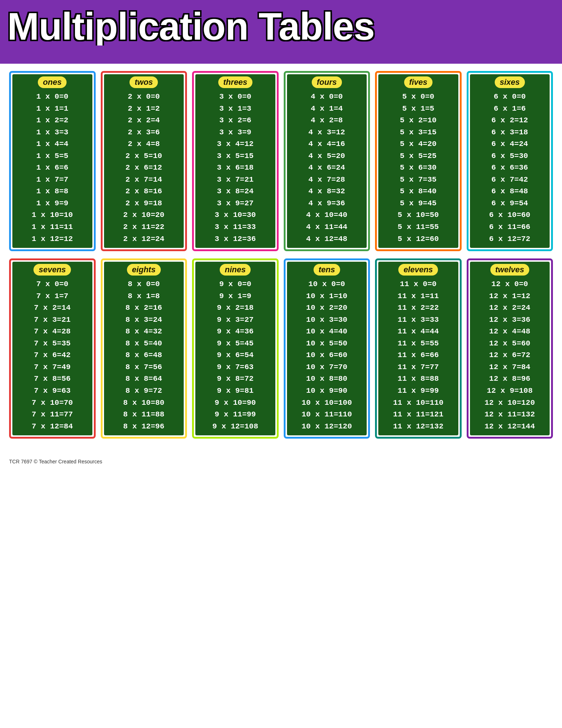 The height and width of the screenshot is (728, 562). I want to click on table-row: 12 x 7=84, so click(510, 368).